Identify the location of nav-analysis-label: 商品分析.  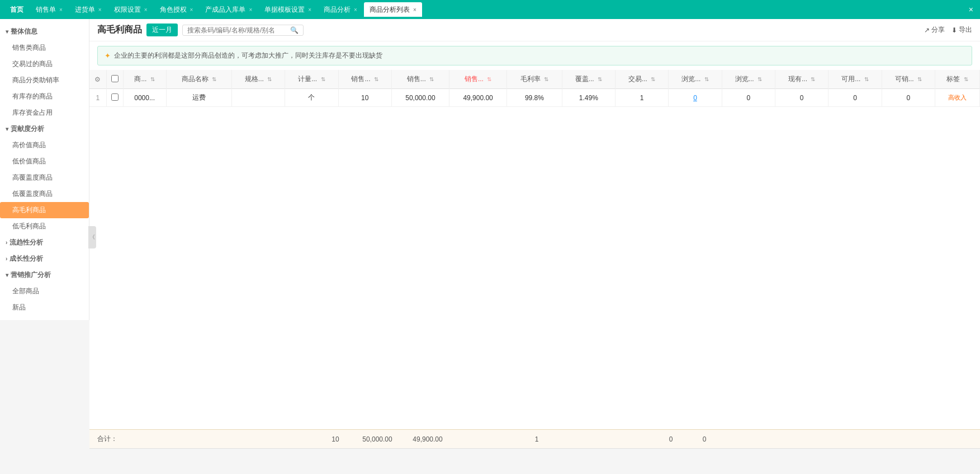
(337, 10).